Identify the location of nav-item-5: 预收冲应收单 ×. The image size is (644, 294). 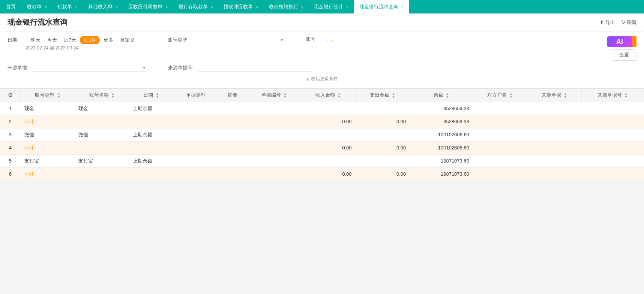
(241, 7).